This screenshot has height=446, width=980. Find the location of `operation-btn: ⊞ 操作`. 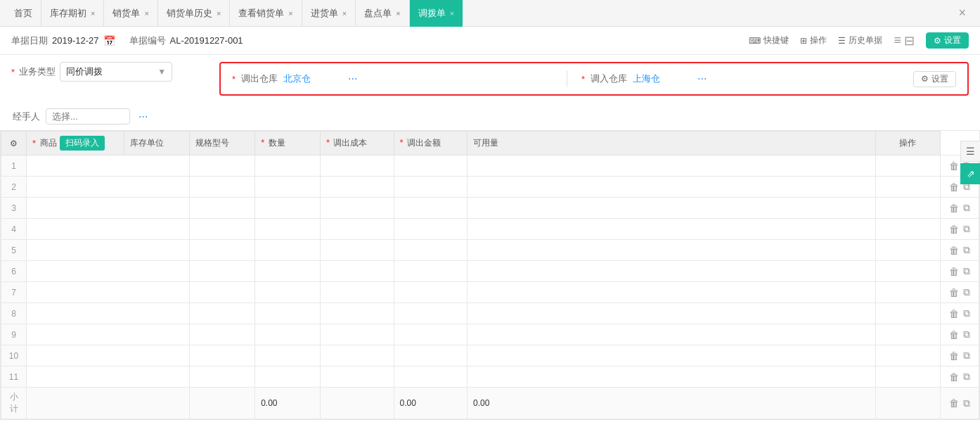

operation-btn: ⊞ 操作 is located at coordinates (813, 41).